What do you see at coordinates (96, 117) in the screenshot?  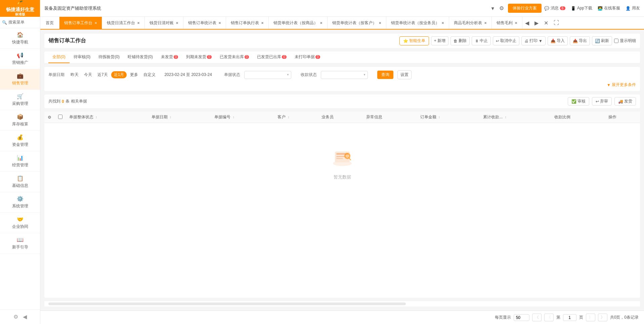 I see `sort-status-icon: ↕` at bounding box center [96, 117].